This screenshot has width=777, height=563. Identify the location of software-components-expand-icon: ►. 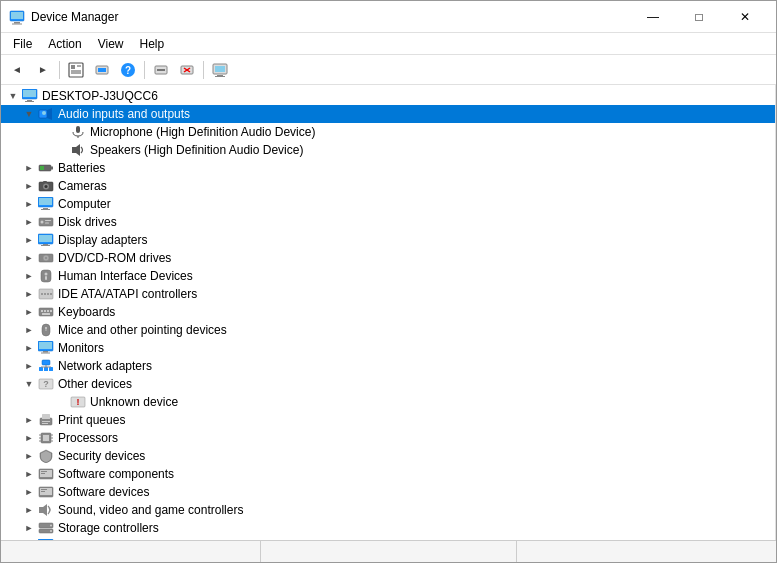
(29, 474).